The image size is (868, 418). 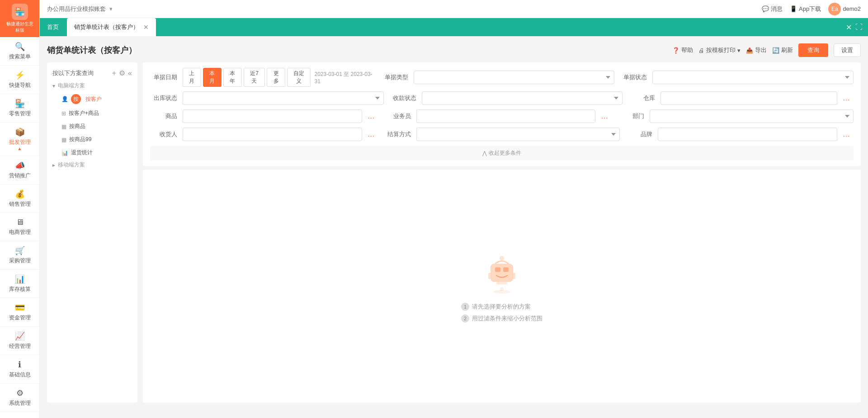 I want to click on sidebar-item-collab: 🤝 企业协同, so click(x=20, y=415).